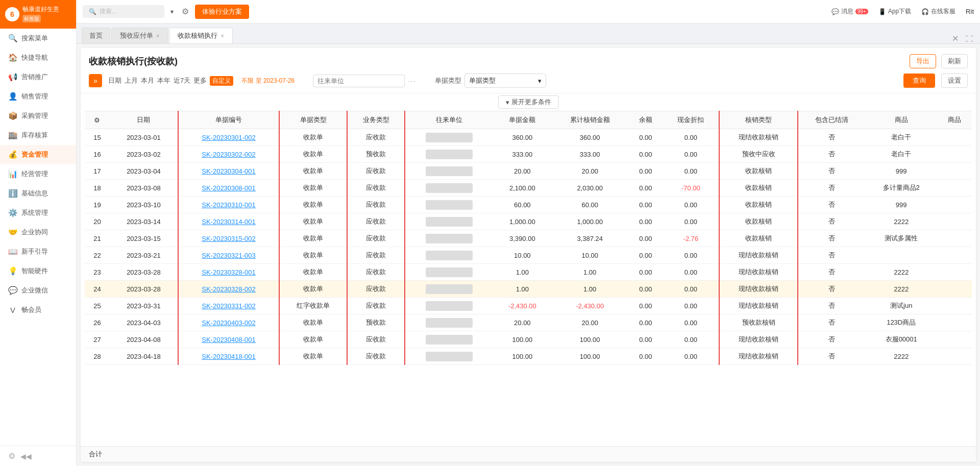 The height and width of the screenshot is (466, 980). Describe the element at coordinates (38, 58) in the screenshot. I see `sidebar-item-quick: 🏠快捷导航` at that location.